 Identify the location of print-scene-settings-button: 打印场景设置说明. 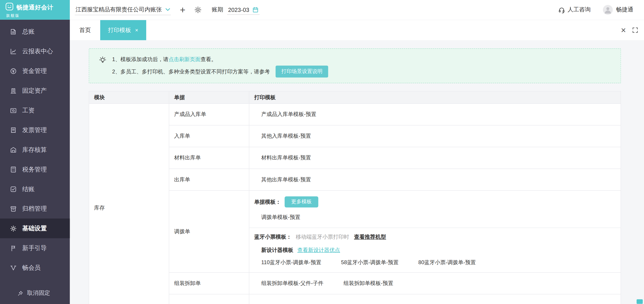
(302, 71).